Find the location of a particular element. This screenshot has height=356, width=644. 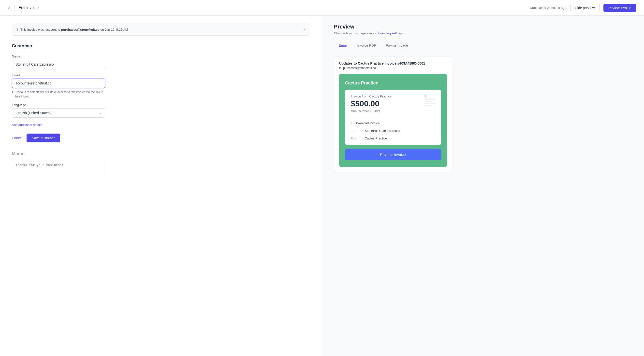

language-label: Language is located at coordinates (161, 105).